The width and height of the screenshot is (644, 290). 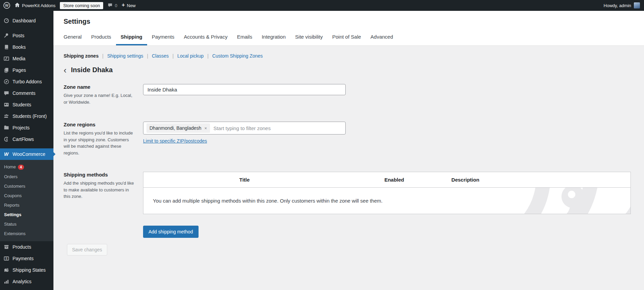 I want to click on sidebar-item-media: Media, so click(x=27, y=59).